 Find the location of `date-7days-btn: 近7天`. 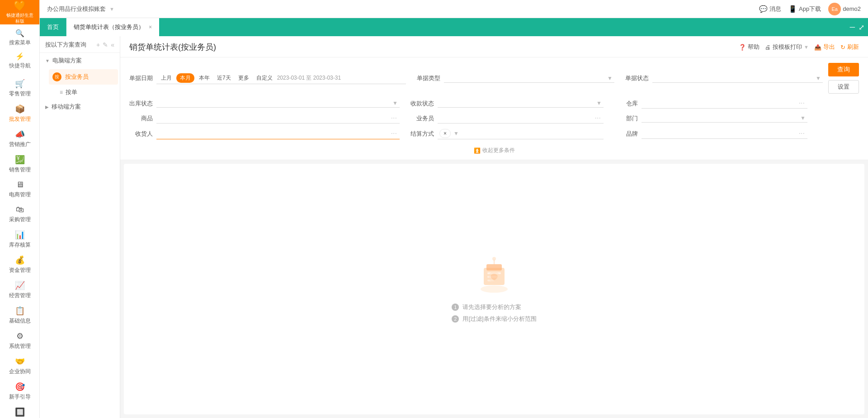

date-7days-btn: 近7天 is located at coordinates (224, 78).